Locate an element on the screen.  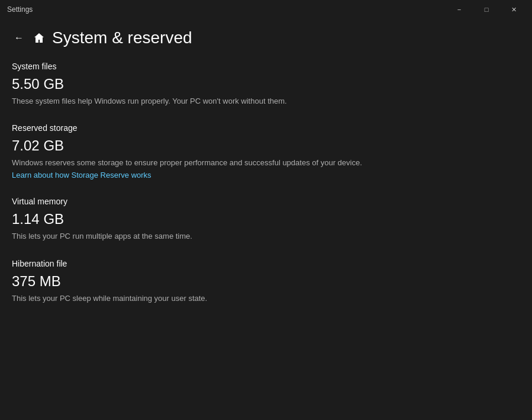
section-heading-virtual-memory: Virtual memory is located at coordinates (266, 201).